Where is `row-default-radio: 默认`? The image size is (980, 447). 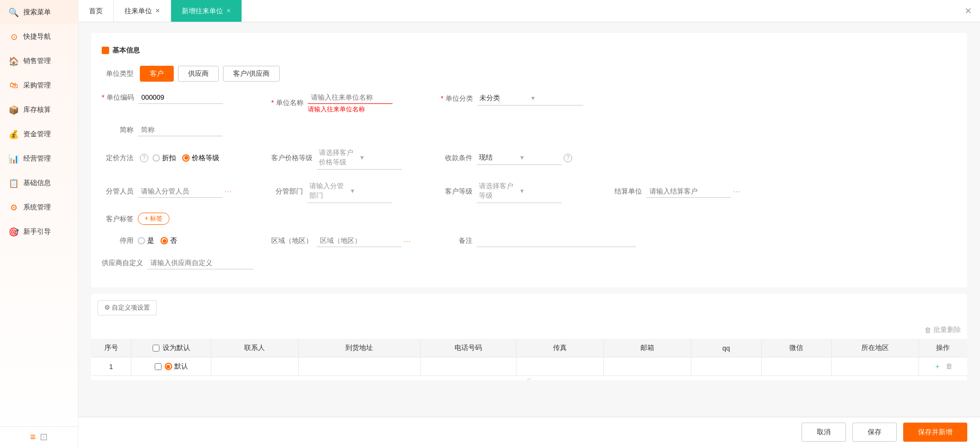
row-default-radio: 默认 is located at coordinates (176, 366).